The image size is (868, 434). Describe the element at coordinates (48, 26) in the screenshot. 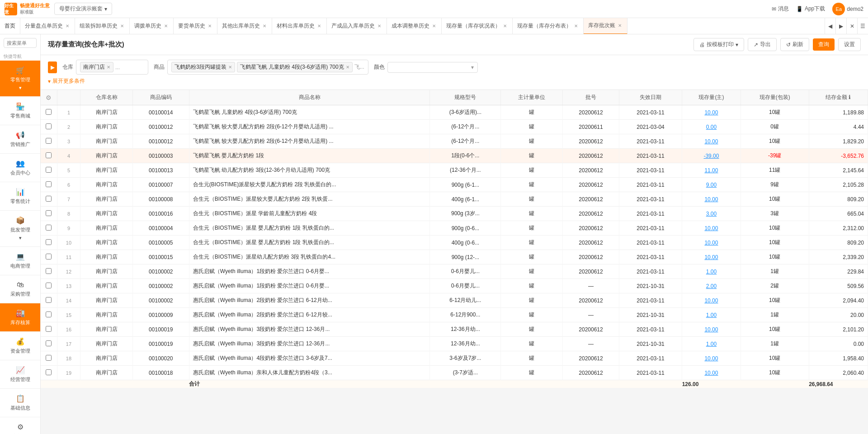

I see `tab-1: 分量盘点单历史 ✕` at that location.